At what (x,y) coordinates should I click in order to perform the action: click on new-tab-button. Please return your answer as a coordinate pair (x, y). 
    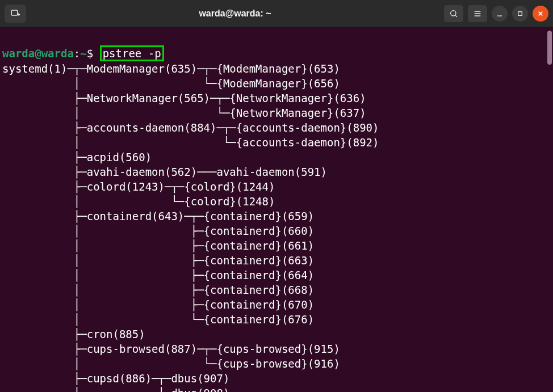
    Looking at the image, I should click on (15, 14).